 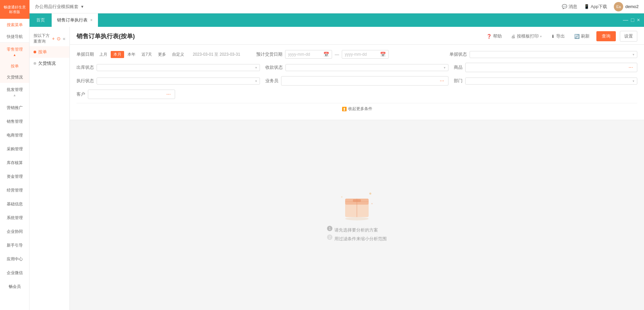 I want to click on sidebar-item-purchase: 采购管理, so click(x=15, y=149).